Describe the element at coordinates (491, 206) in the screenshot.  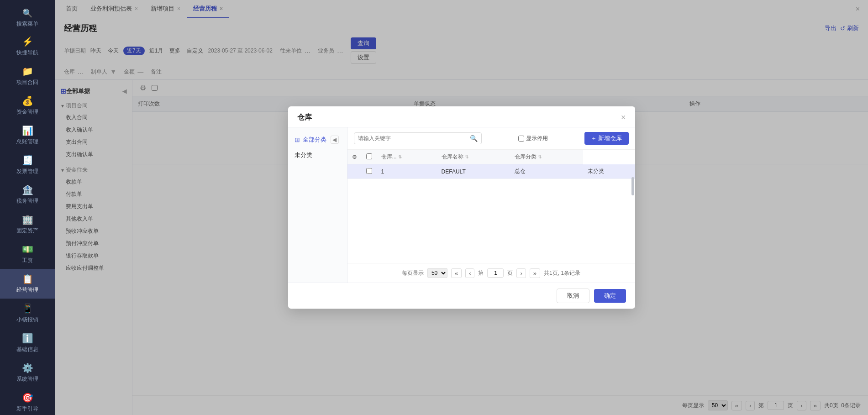
I see `modal-table-scroll: ⚙ 仓库... ⇅ 仓库名称 ⇅` at that location.